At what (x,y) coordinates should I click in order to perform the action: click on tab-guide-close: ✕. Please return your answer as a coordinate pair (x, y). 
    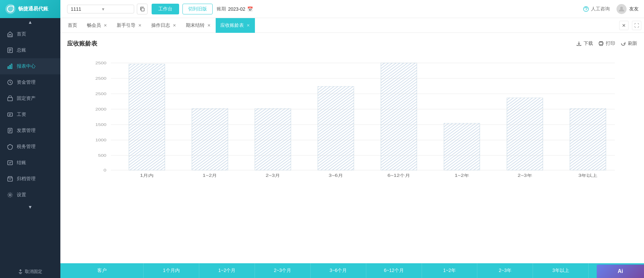
    Looking at the image, I should click on (140, 25).